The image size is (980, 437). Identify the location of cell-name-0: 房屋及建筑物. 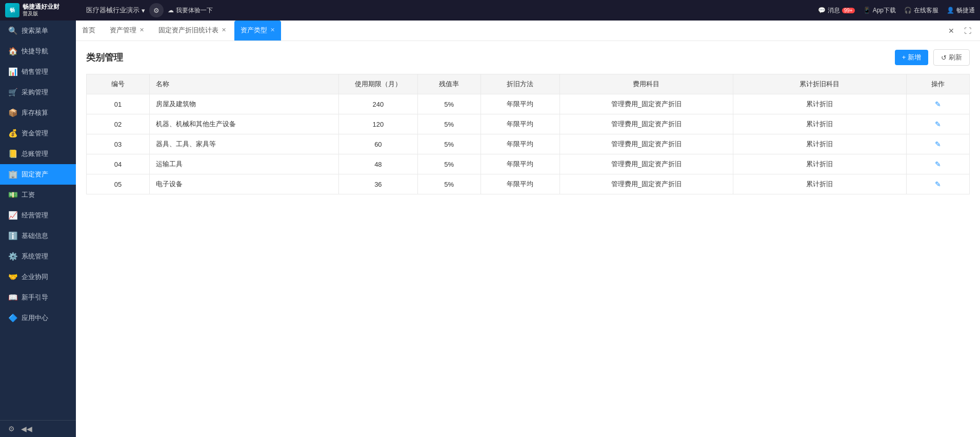
(244, 105).